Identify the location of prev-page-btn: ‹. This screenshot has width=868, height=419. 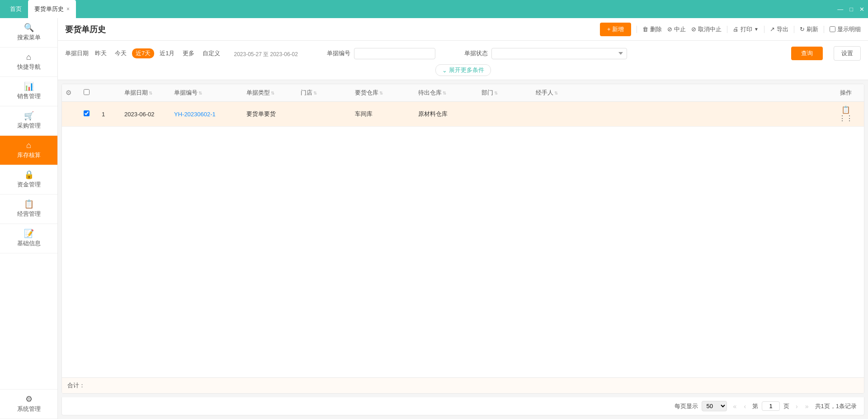
(745, 406).